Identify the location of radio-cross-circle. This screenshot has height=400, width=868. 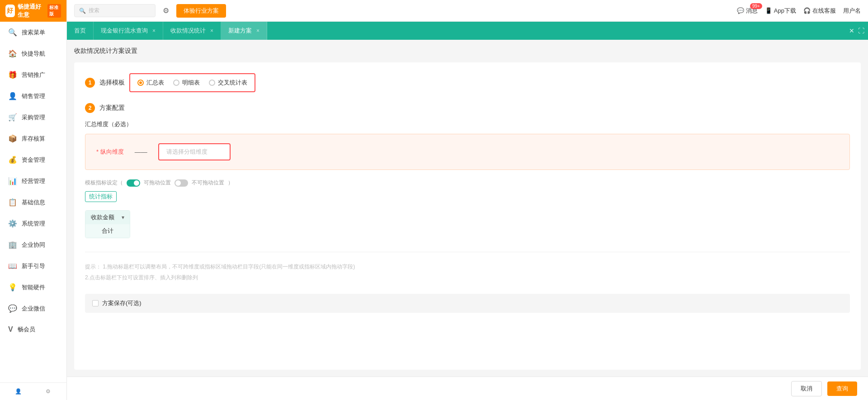
(212, 83).